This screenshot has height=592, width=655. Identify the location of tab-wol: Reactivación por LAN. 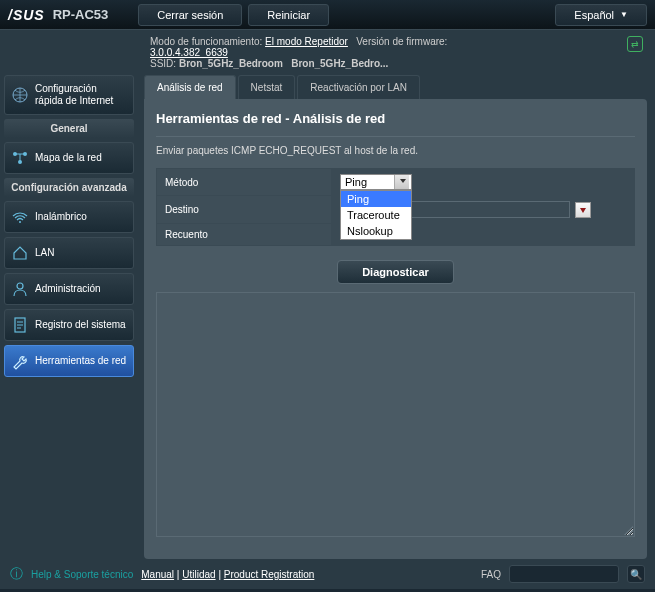
(358, 87).